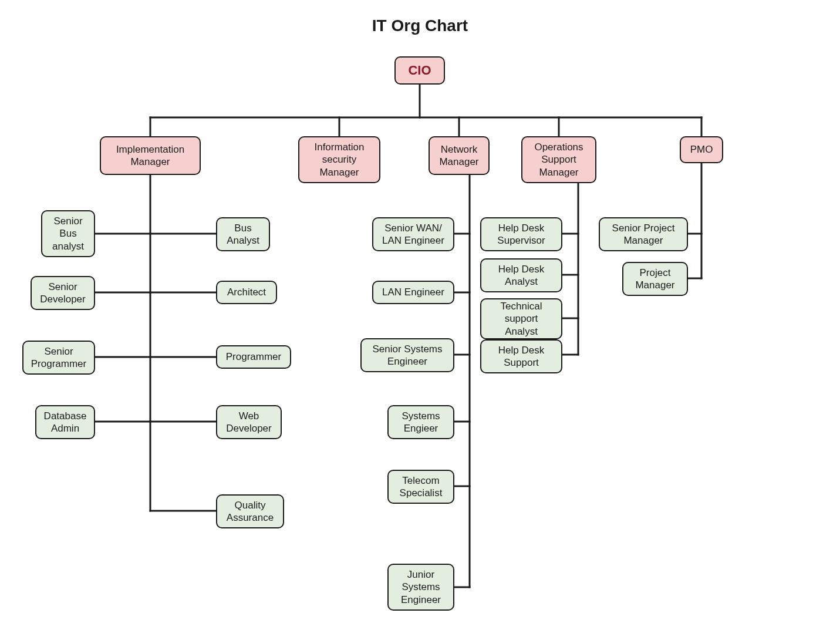 This screenshot has width=840, height=640. What do you see at coordinates (247, 292) in the screenshot?
I see `node-architect: Architect` at bounding box center [247, 292].